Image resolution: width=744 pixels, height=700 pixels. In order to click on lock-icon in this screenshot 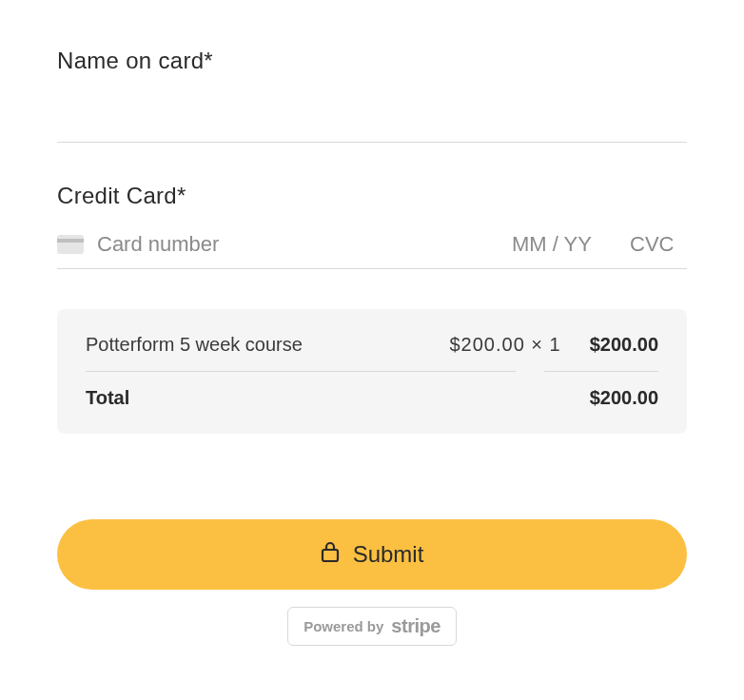, I will do `click(330, 554)`.